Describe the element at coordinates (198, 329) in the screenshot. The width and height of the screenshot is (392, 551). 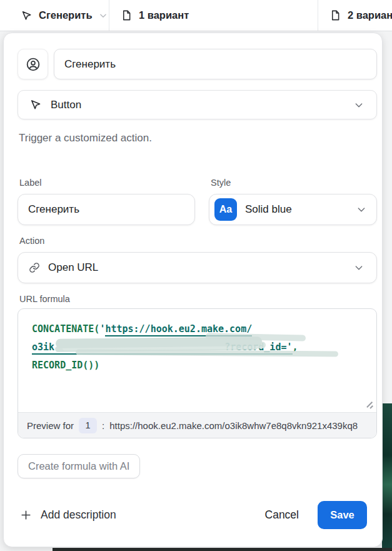
I see `formula-line-1: CONCATENATE('https://hook.eu2.make.com/` at that location.